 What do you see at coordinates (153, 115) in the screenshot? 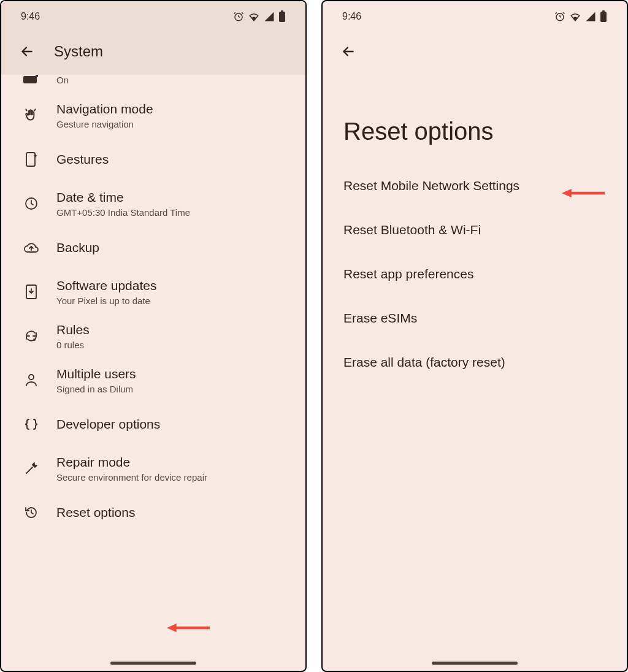
I see `list-item-navigation-mode: Navigation mode Gesture navigation` at bounding box center [153, 115].